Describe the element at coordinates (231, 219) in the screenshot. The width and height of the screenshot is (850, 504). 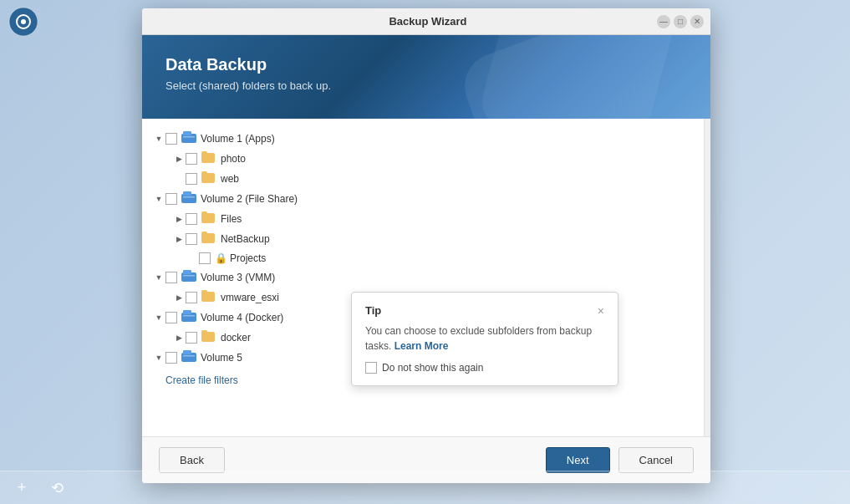
I see `label-files: Files` at that location.